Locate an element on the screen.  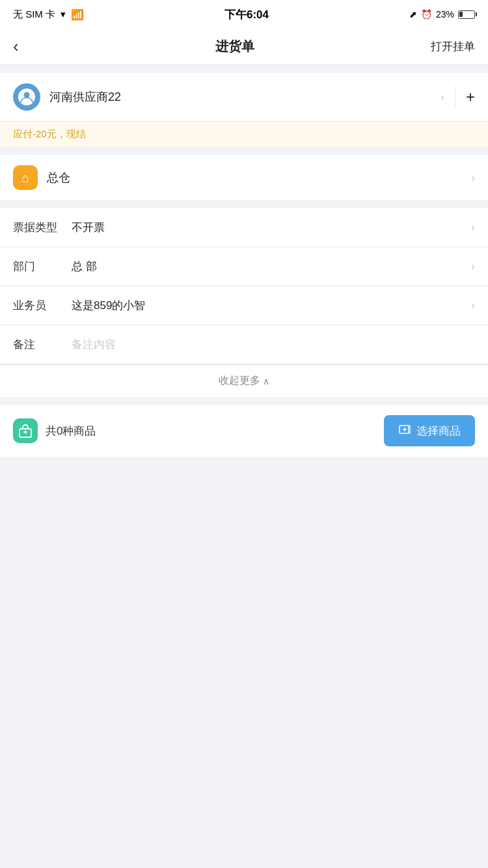
collapse-arrow-icon: ∧ is located at coordinates (266, 381).